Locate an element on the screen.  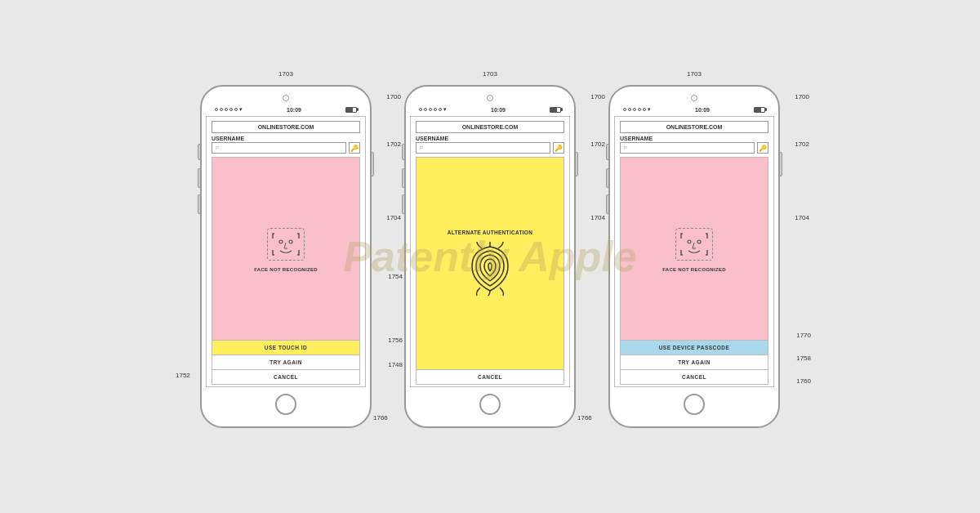
screen-1: ONLINESTORE.COM USERNAME P 🔑 is located at coordinates (286, 252).